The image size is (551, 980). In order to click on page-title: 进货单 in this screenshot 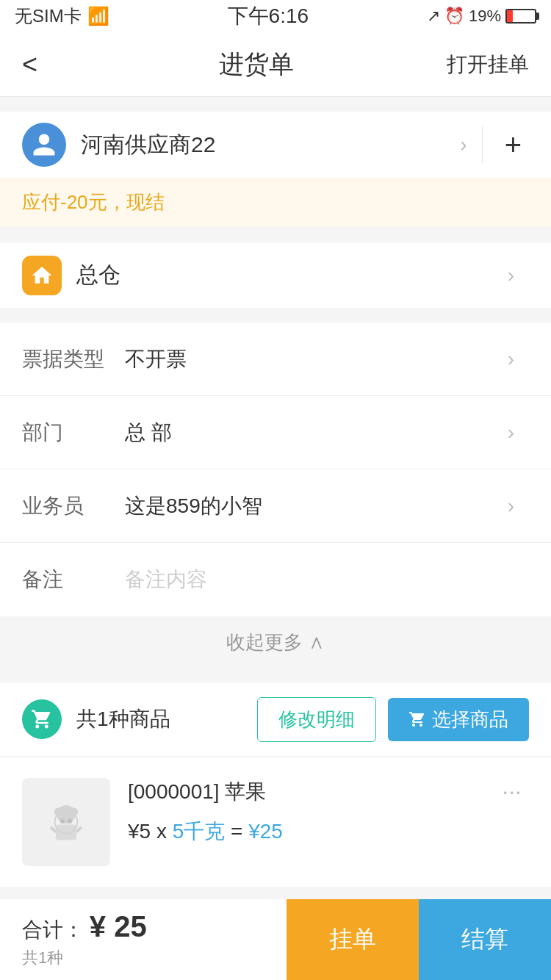, I will do `click(256, 65)`.